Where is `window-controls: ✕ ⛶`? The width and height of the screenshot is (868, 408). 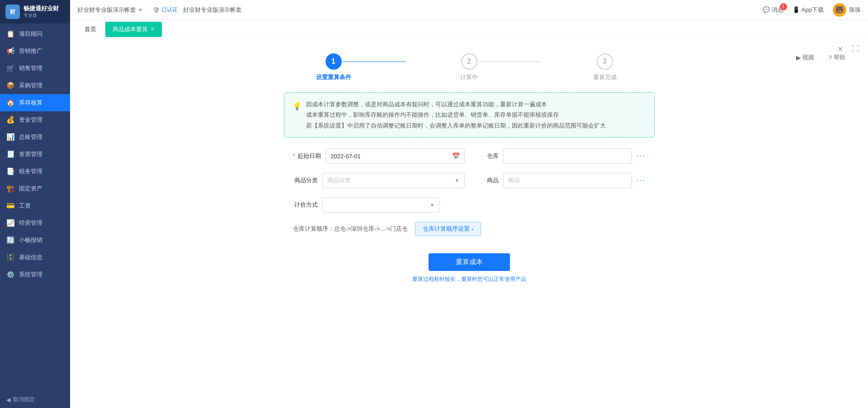
window-controls: ✕ ⛶ is located at coordinates (848, 49).